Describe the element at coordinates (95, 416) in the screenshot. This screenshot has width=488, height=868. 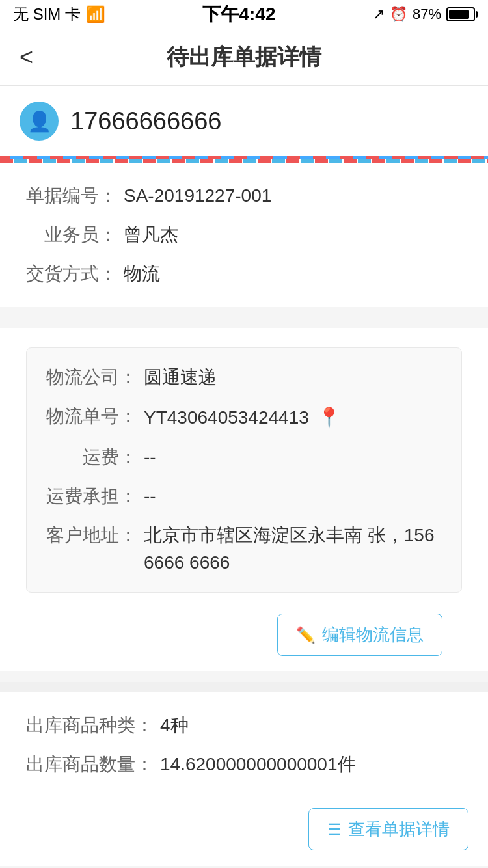
I see `tracking-label: 物流单号：` at that location.